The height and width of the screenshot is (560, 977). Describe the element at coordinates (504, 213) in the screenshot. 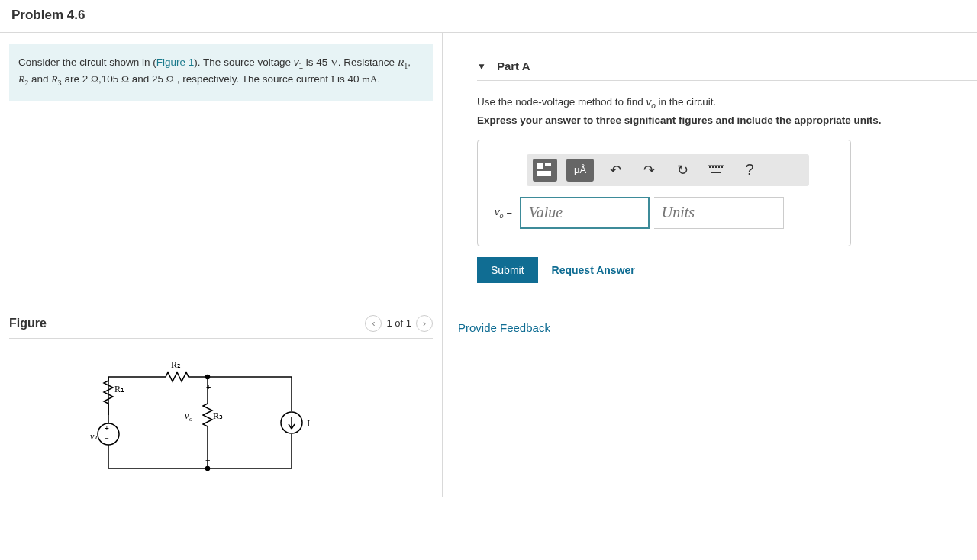

I see `answer-label: vo =` at that location.